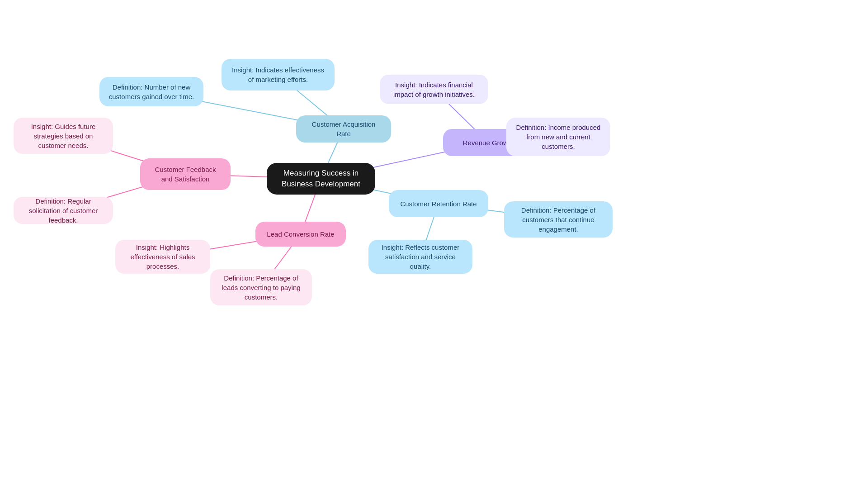  Describe the element at coordinates (278, 75) in the screenshot. I see `car-insight: Insight: Indicates effectiveness of mark…` at that location.